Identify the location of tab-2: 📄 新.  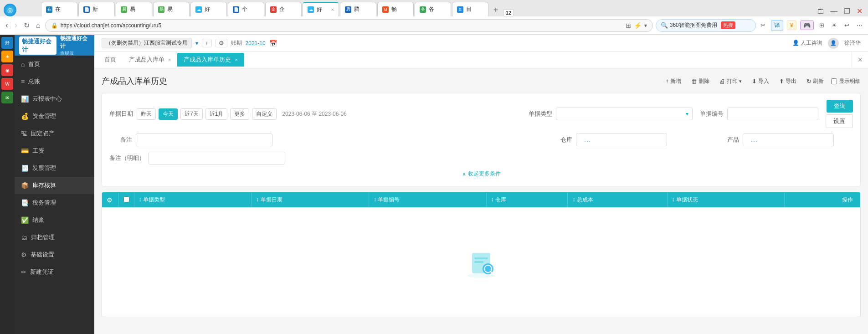
(97, 9).